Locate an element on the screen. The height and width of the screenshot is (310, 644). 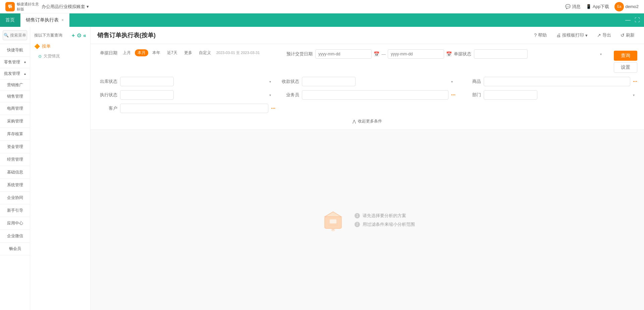
message-action: 💬 消息 is located at coordinates (573, 7).